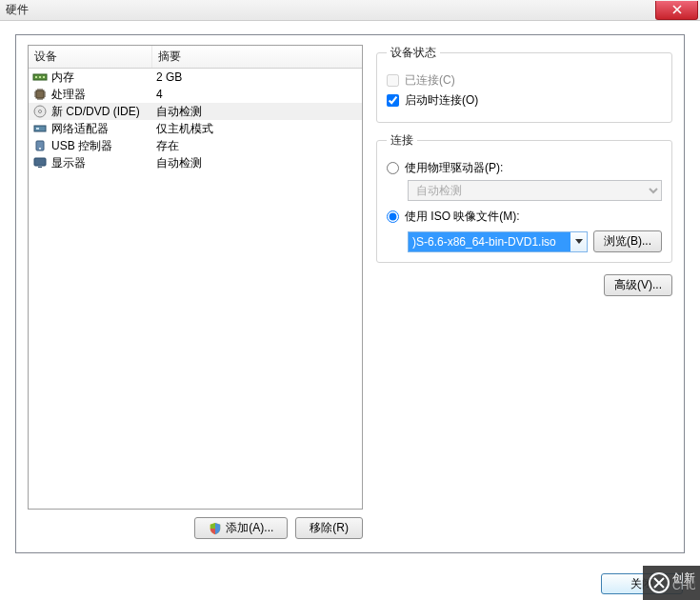  Describe the element at coordinates (392, 217) in the screenshot. I see `iso-file-radio` at that location.